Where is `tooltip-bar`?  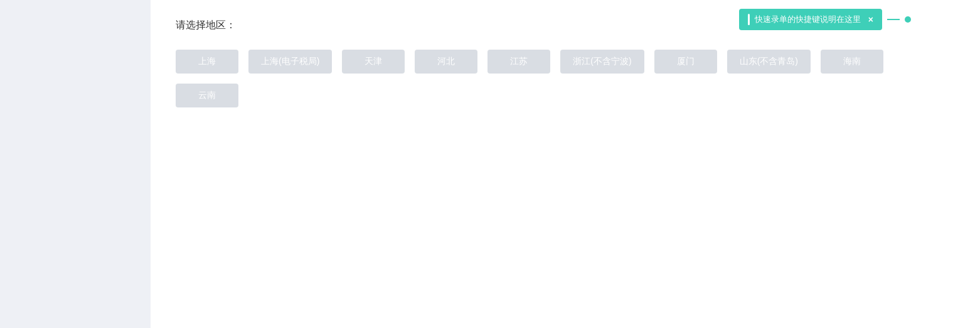
tooltip-bar is located at coordinates (749, 19).